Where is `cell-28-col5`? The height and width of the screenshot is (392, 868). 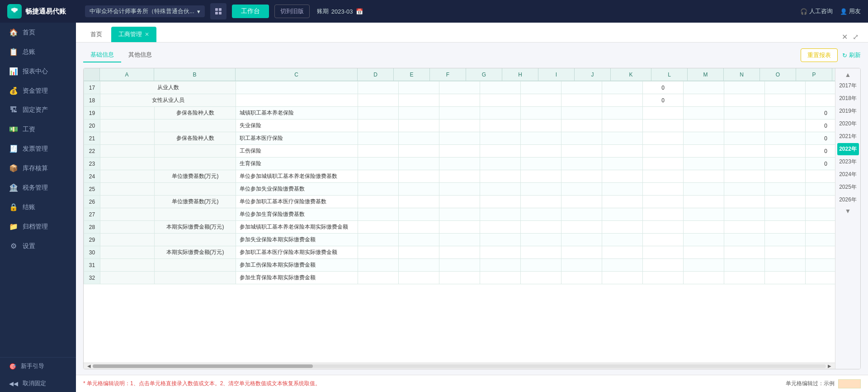 cell-28-col5 is located at coordinates (419, 227).